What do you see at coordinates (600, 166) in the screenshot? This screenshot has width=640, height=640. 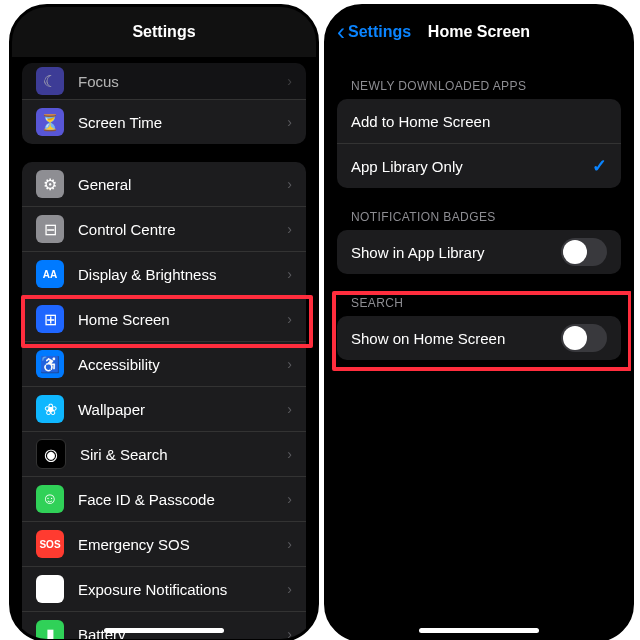 I see `check-icon: ✓` at bounding box center [600, 166].